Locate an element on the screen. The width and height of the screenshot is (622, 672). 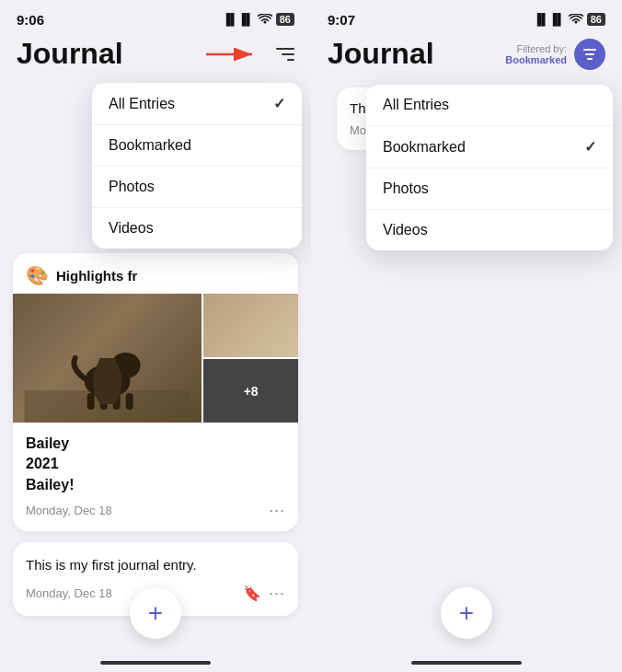
battery-right: 86 is located at coordinates (596, 19).